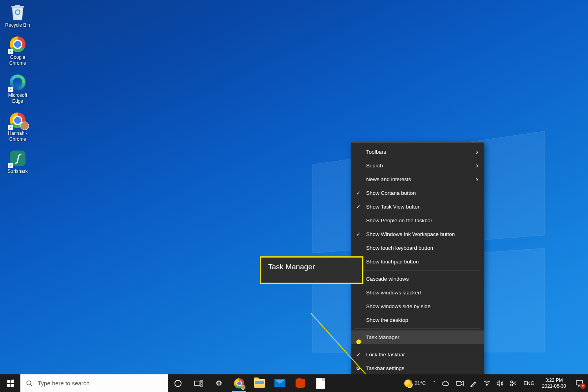 The image size is (588, 392). What do you see at coordinates (383, 337) in the screenshot?
I see `menu-item-label: Task Manager` at bounding box center [383, 337].